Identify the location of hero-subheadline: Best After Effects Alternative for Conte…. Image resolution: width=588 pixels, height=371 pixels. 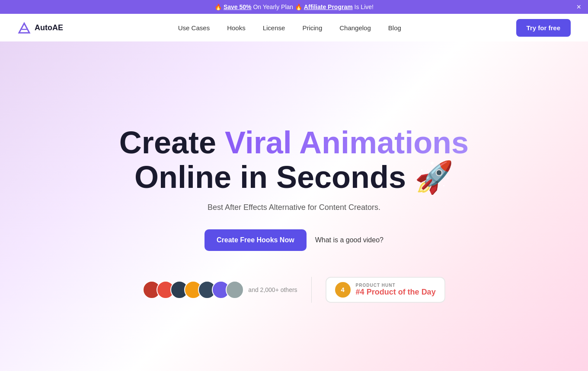
(294, 207).